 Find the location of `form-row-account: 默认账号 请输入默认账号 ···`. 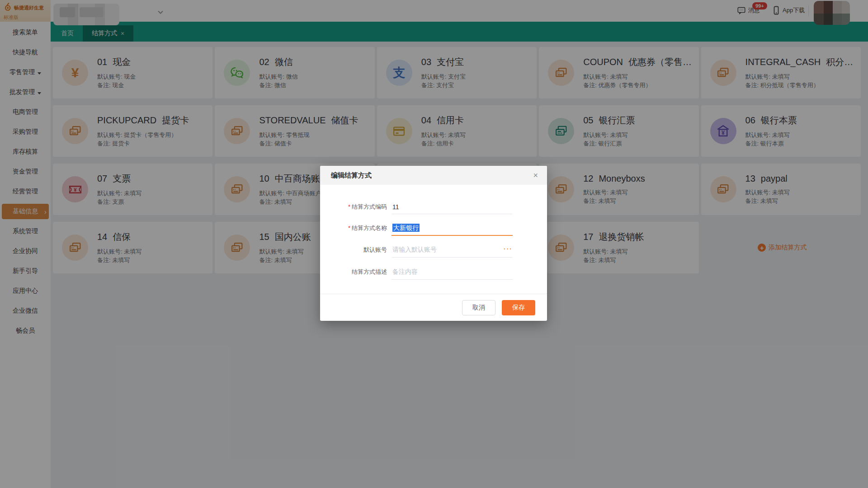

form-row-account: 默认账号 请输入默认账号 ··· is located at coordinates (423, 250).